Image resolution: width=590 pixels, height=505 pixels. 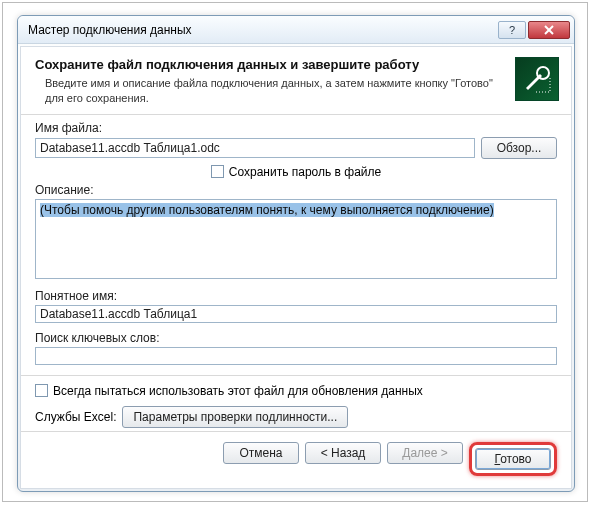 What do you see at coordinates (296, 296) in the screenshot?
I see `friendly-name-label: Понятное имя:` at bounding box center [296, 296].